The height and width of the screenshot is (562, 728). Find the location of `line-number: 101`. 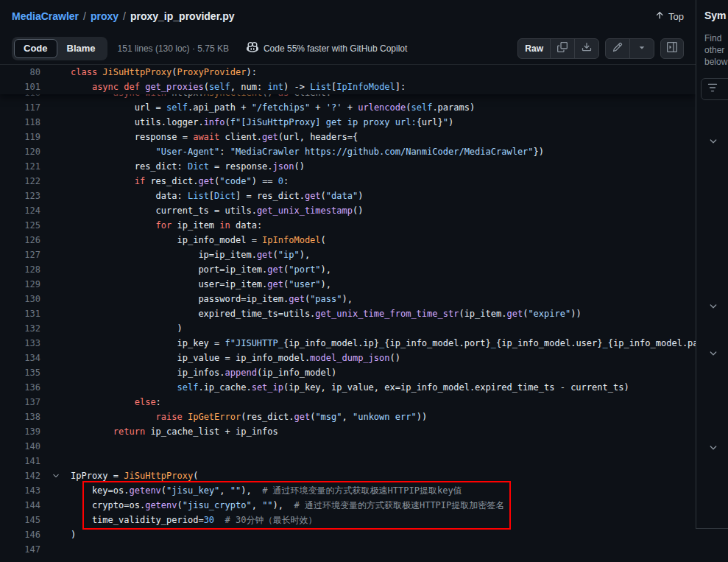

line-number: 101 is located at coordinates (21, 87).